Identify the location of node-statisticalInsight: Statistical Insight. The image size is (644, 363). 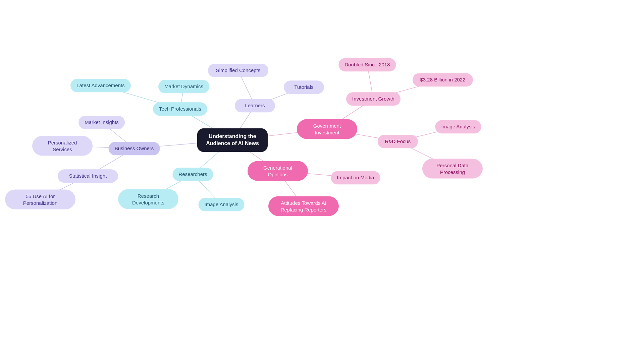
(88, 176).